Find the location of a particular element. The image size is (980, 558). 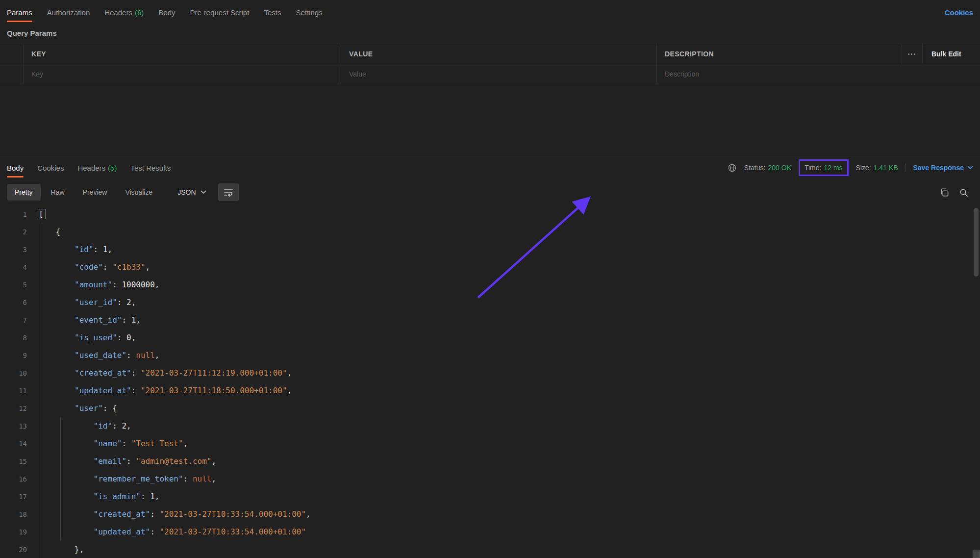

code-line: 15 "email": "admin@test.com", is located at coordinates (490, 461).